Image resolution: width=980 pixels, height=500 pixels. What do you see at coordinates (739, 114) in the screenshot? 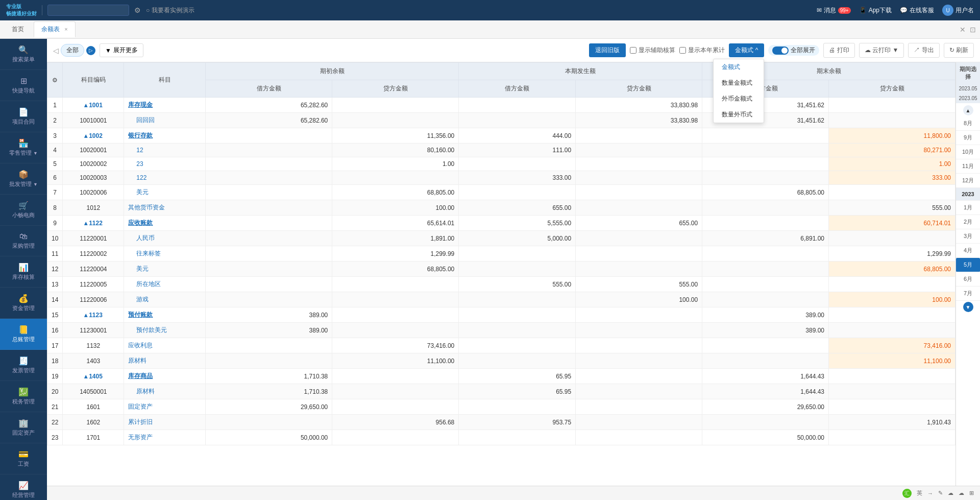
I see `style-option-quantity-foreign: 数量外币式` at bounding box center [739, 114].